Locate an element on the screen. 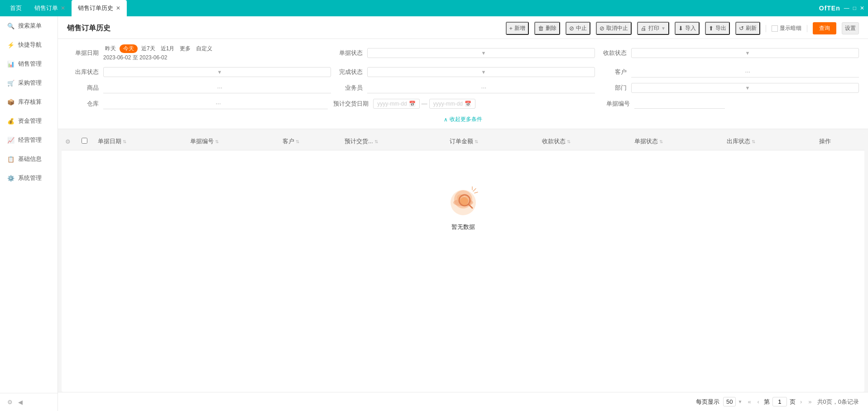 Image resolution: width=868 pixels, height=411 pixels. order-status-arrow-icon: ▼ is located at coordinates (536, 53).